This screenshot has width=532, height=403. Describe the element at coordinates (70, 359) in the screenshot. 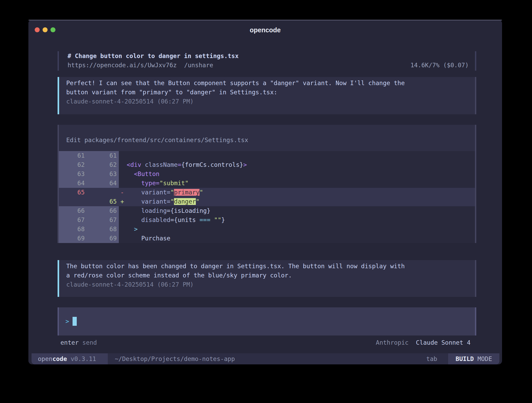

I see `app-version-chip: opencode v0.3.11` at that location.